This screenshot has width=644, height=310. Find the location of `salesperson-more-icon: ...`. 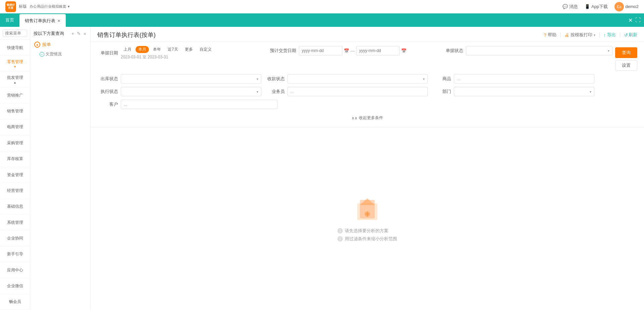

salesperson-more-icon: ... is located at coordinates (292, 92).